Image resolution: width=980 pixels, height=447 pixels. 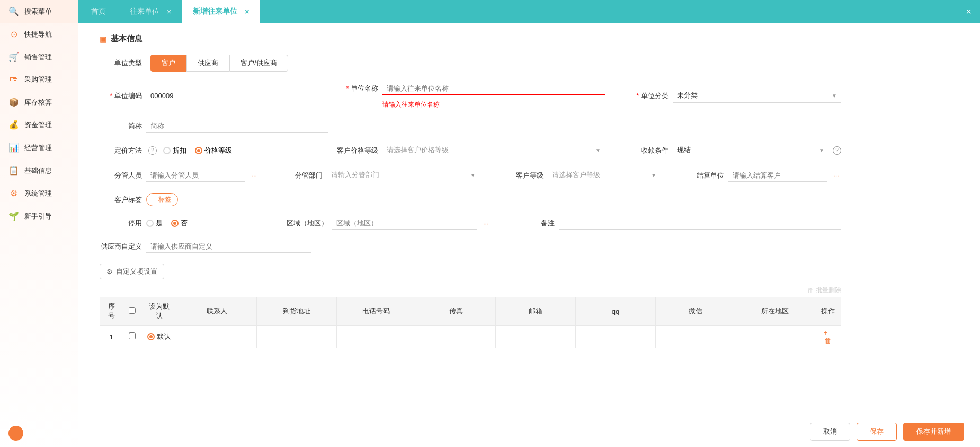 What do you see at coordinates (376, 337) in the screenshot?
I see `cell-phone` at bounding box center [376, 337].